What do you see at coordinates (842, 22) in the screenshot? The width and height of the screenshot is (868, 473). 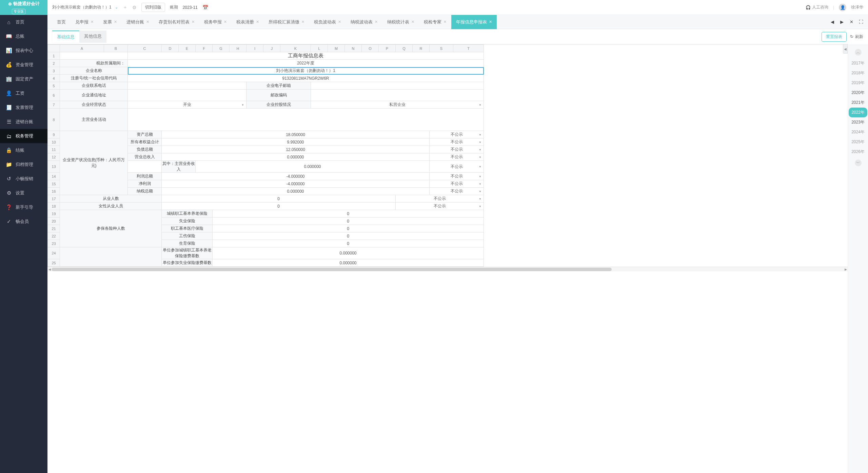 I see `tab-next-button: ▶` at bounding box center [842, 22].